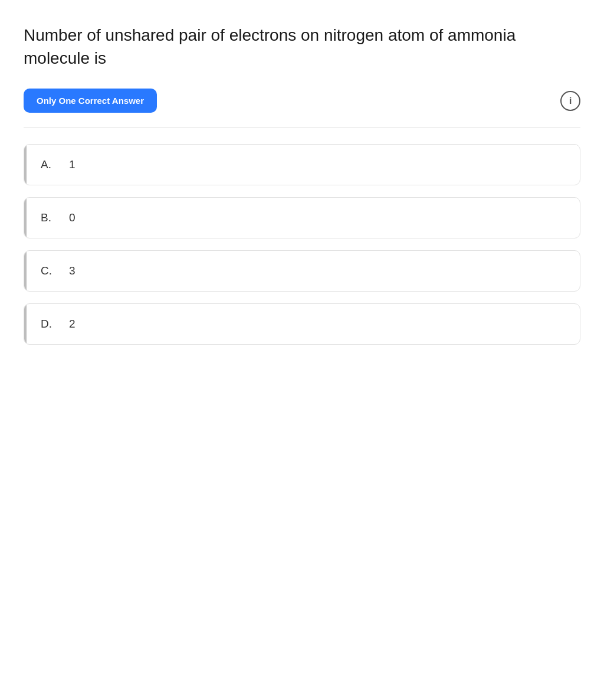 The image size is (604, 700). Describe the element at coordinates (48, 218) in the screenshot. I see `option-letter: B.` at that location.